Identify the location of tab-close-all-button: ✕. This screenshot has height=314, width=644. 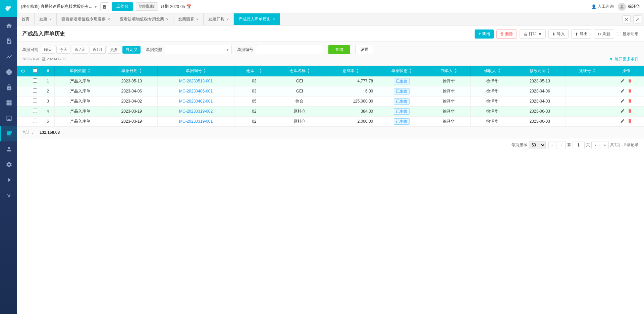
(627, 19).